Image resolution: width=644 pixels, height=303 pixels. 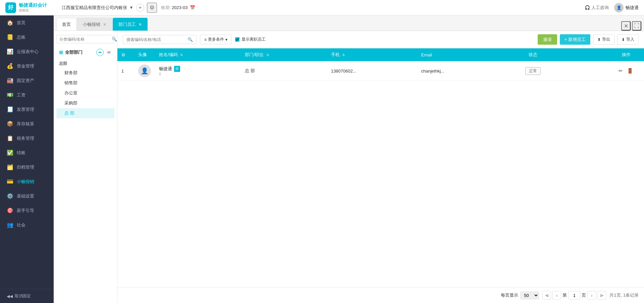 I want to click on sidebar-item-assets: 🏭 固定资产, so click(x=27, y=81).